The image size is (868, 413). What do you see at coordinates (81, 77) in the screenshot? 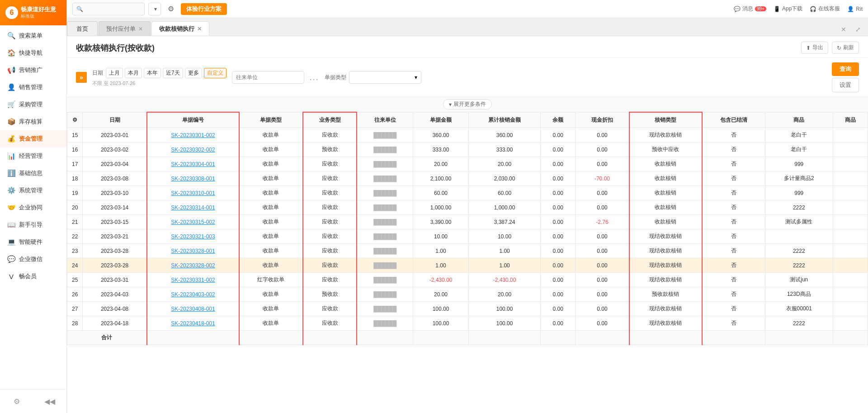
I see `filter-toggle-btn: »` at bounding box center [81, 77].